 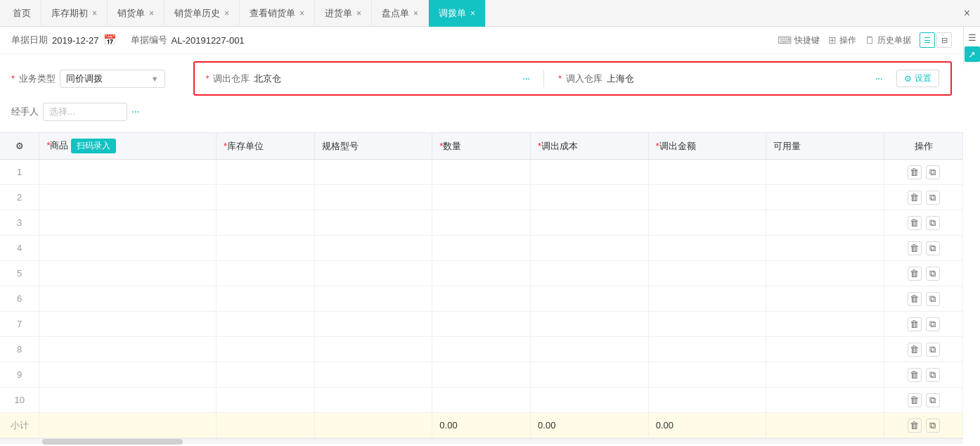 I want to click on tab-close-sales-history: ×, so click(x=226, y=13).